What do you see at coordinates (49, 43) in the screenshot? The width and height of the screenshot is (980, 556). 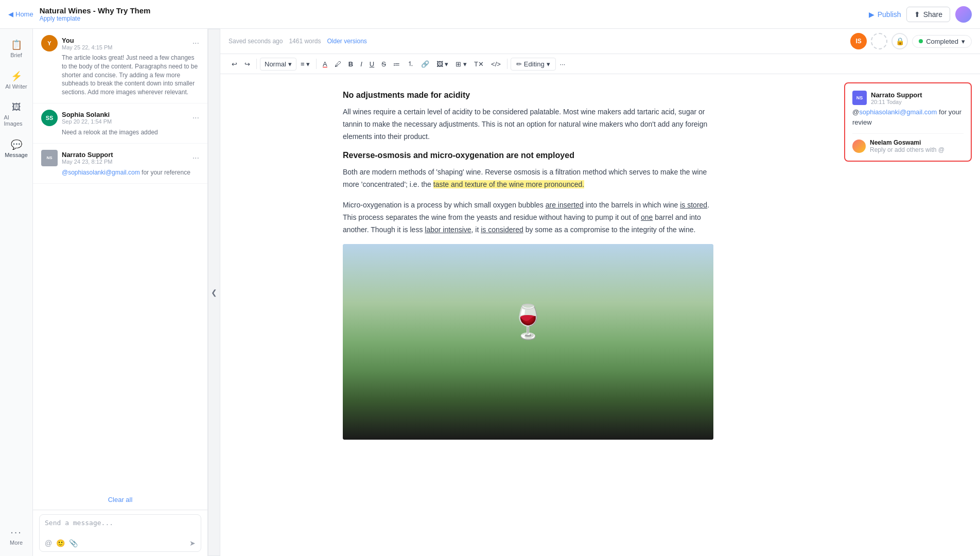 I see `avatar: Y` at bounding box center [49, 43].